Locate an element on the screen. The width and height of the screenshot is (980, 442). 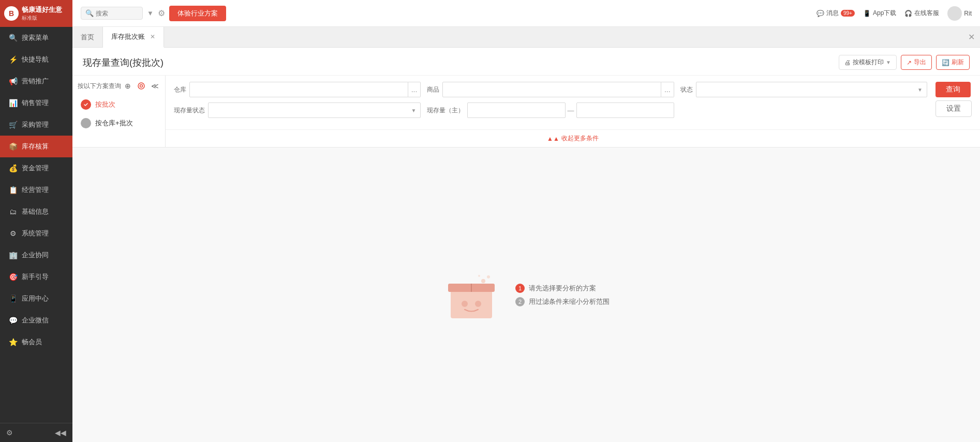
user-name: Rit is located at coordinates (968, 13).